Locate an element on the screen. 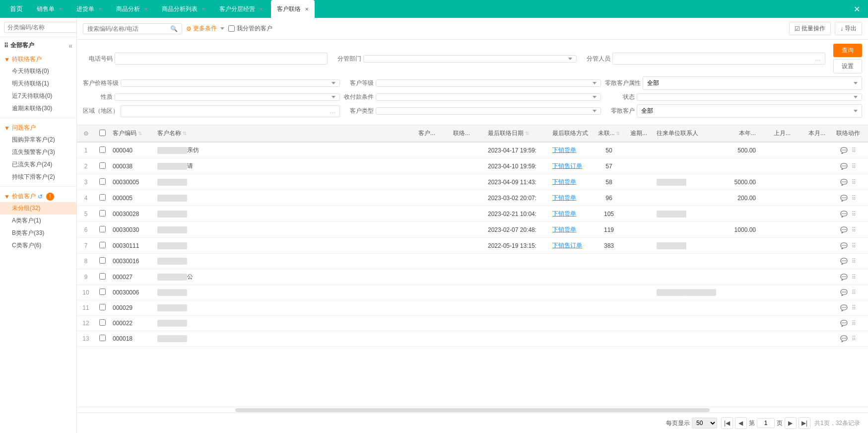 The height and width of the screenshot is (433, 868). th-name: 客户名称 is located at coordinates (285, 134).